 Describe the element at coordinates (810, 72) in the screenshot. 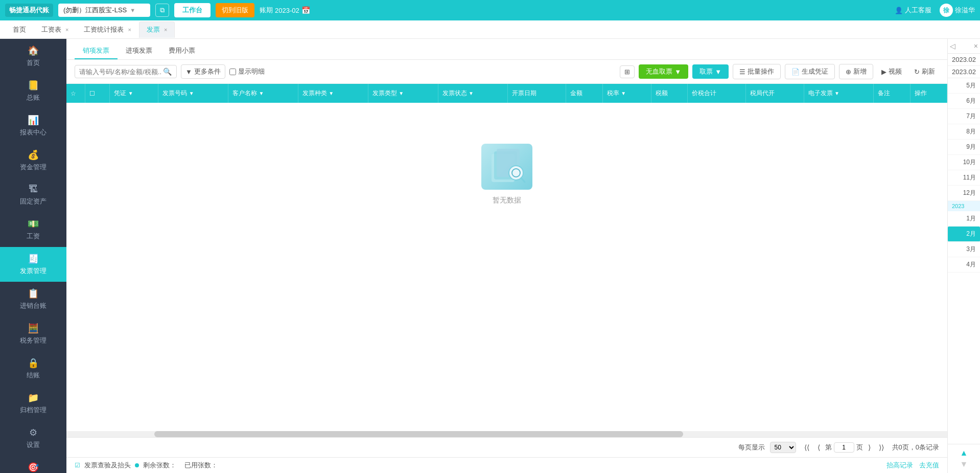

I see `gen-voucher-button: 📄 生成凭证` at that location.